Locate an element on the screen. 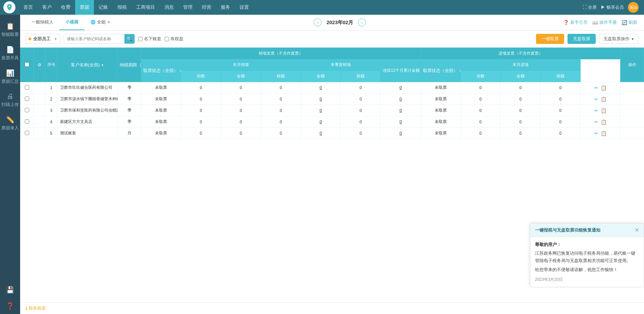 Image resolution: width=644 pixels, height=314 pixels. row-sale-q-amt-cell: 0 is located at coordinates (321, 111).